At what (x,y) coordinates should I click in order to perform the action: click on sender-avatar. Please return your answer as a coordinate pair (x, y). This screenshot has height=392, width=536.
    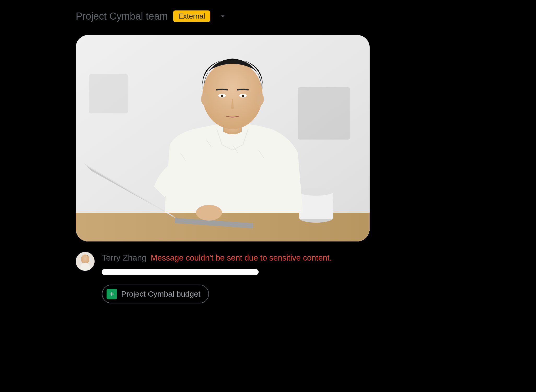
    Looking at the image, I should click on (85, 261).